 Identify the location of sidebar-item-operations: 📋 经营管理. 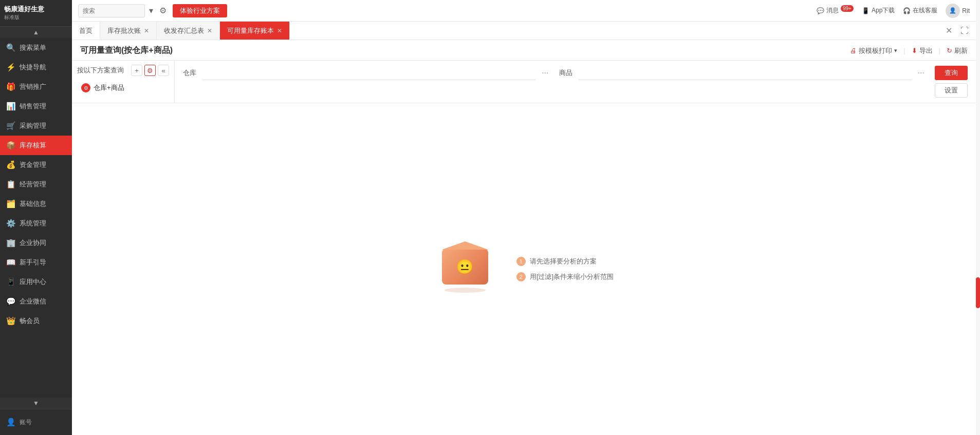
(36, 184).